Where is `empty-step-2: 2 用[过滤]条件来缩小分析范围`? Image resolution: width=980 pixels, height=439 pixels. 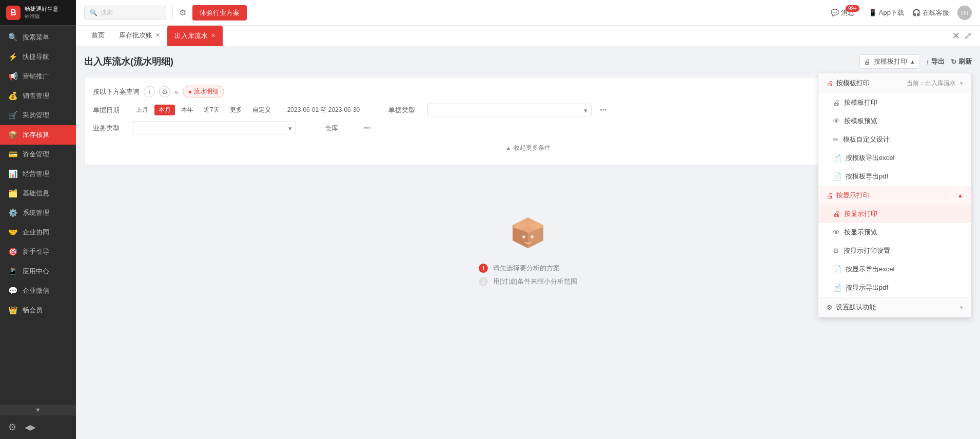 empty-step-2: 2 用[过滤]条件来缩小分析范围 is located at coordinates (527, 282).